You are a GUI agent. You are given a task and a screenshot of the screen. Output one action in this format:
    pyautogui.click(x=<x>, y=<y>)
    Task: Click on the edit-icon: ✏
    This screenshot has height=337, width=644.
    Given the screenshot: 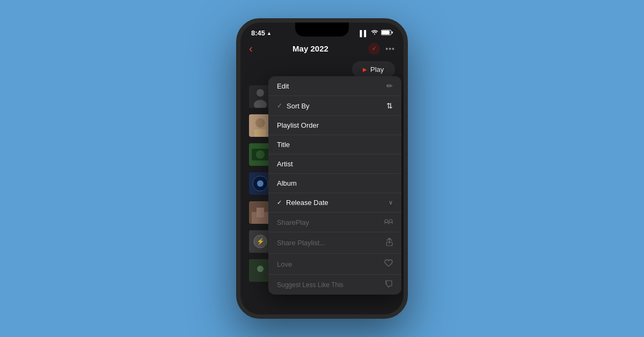 What is the action you would take?
    pyautogui.click(x=390, y=86)
    